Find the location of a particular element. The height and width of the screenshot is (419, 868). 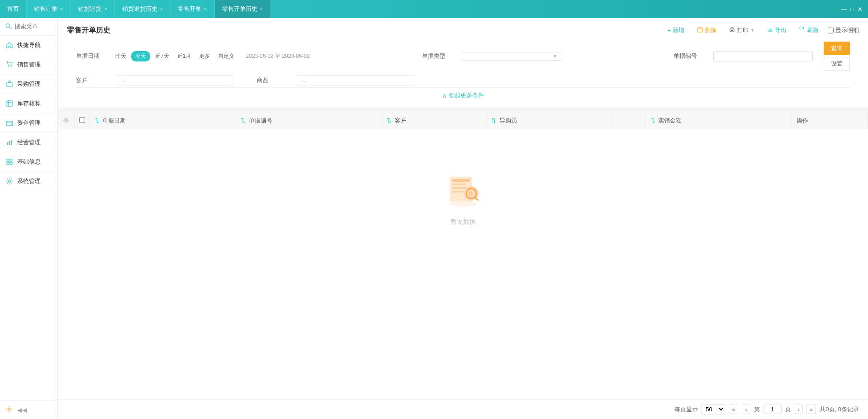

date-filter-label: 单据日期 is located at coordinates (90, 56).